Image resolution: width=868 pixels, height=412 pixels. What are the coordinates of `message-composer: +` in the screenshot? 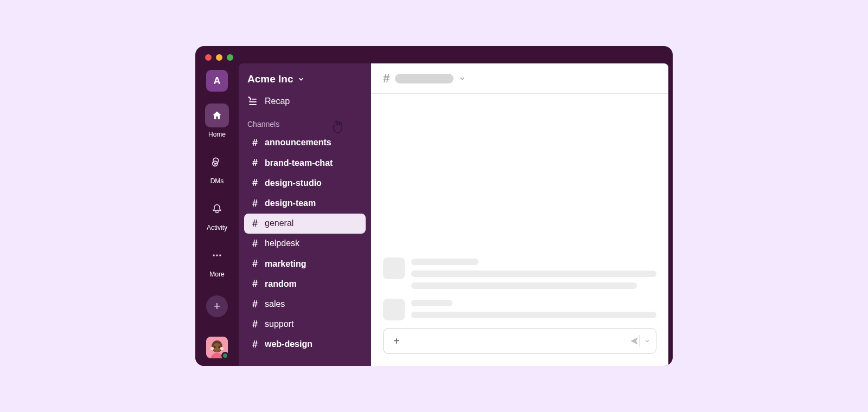 It's located at (520, 341).